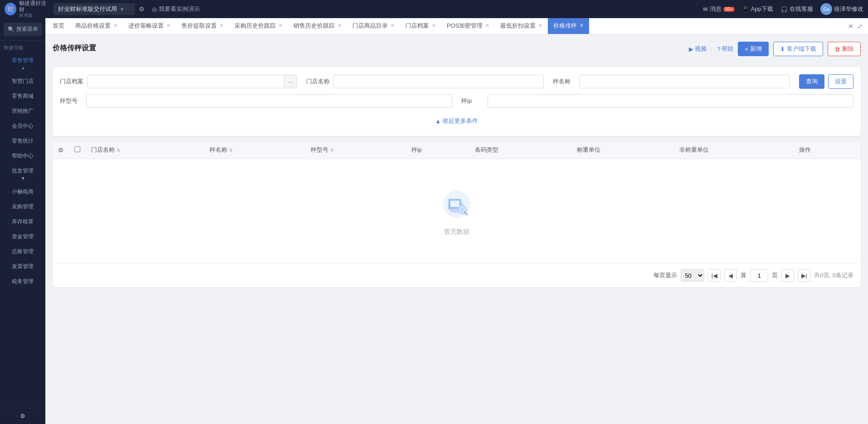 The width and height of the screenshot is (868, 424). What do you see at coordinates (842, 9) in the screenshot?
I see `user-menu: Ea 徐泽华修改` at bounding box center [842, 9].